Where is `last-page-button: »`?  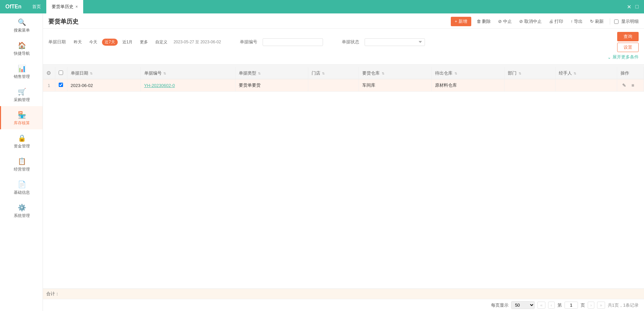 last-page-button: » is located at coordinates (601, 305).